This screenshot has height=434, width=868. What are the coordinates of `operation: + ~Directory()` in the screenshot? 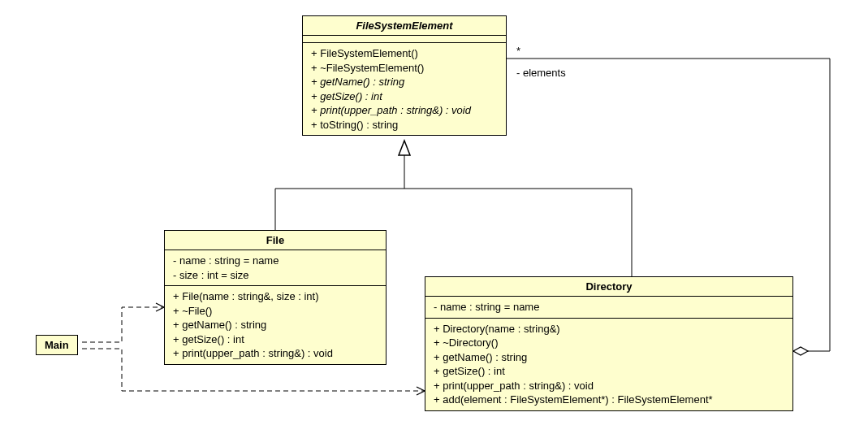 It's located at (609, 343).